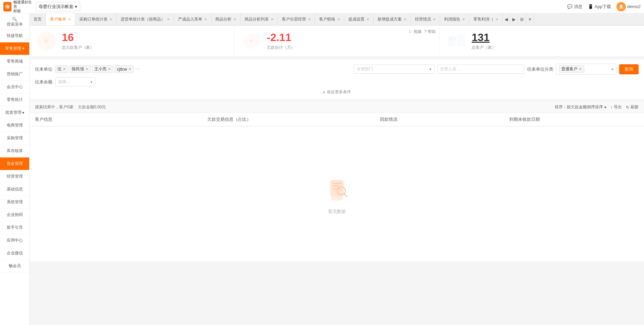 Image resolution: width=644 pixels, height=325 pixels. I want to click on sidebar-item-finance: 资金管理, so click(15, 164).